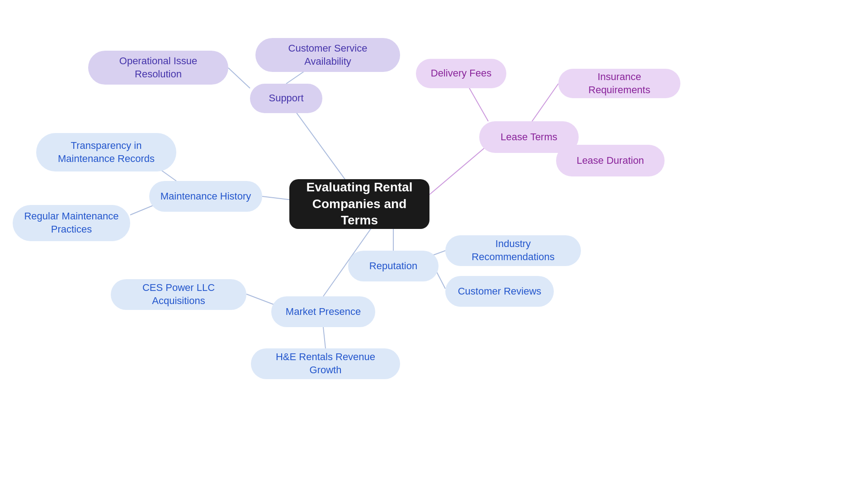  Describe the element at coordinates (359, 204) in the screenshot. I see `center-label: Evaluating Rental Companies and Terms` at that location.